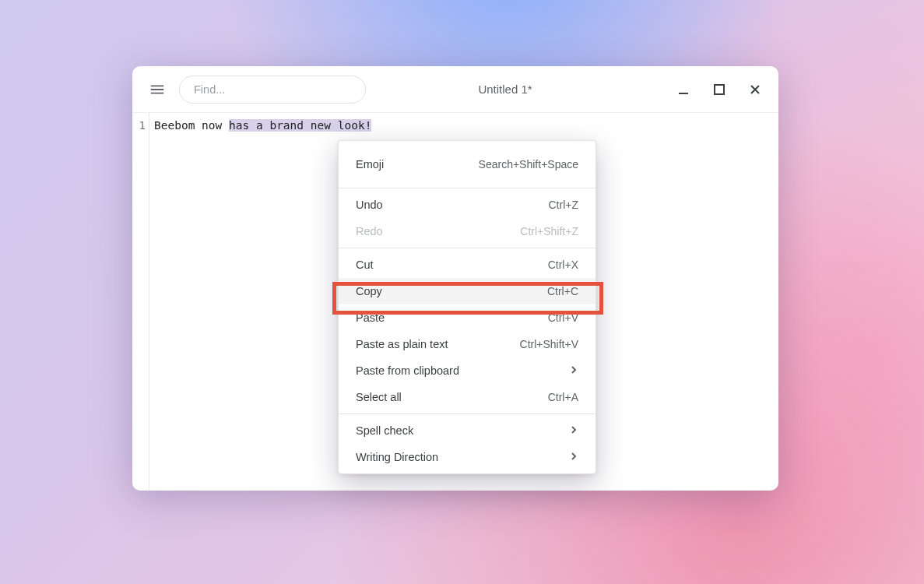 Image resolution: width=924 pixels, height=584 pixels. I want to click on selected-text: has a brand new look!, so click(300, 125).